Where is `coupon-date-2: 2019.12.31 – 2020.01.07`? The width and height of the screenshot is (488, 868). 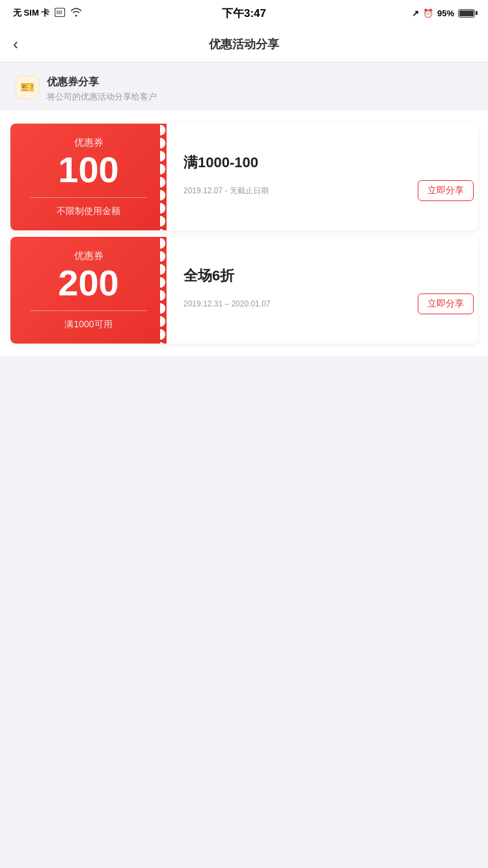
coupon-date-2: 2019.12.31 – 2020.01.07 is located at coordinates (298, 304).